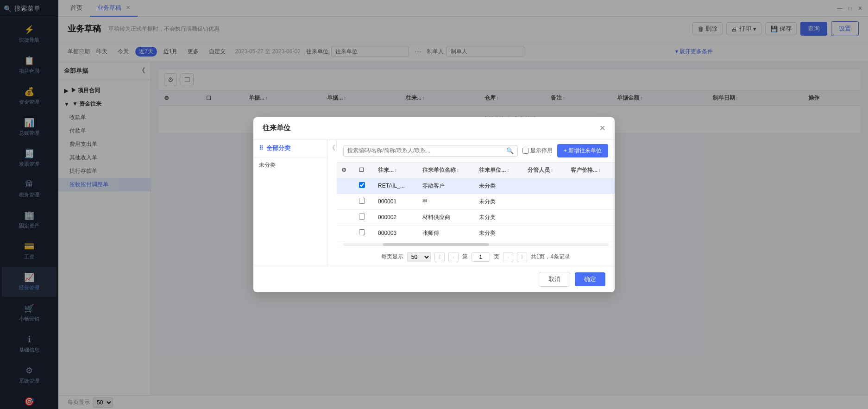 This screenshot has width=868, height=409. I want to click on row-name: 材料供应商, so click(446, 217).